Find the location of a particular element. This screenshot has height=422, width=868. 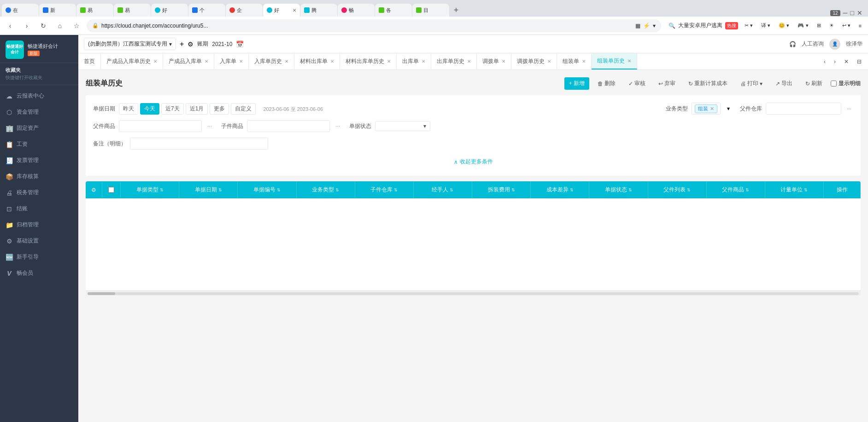

reject-button: ↩ 弃审 is located at coordinates (667, 84).